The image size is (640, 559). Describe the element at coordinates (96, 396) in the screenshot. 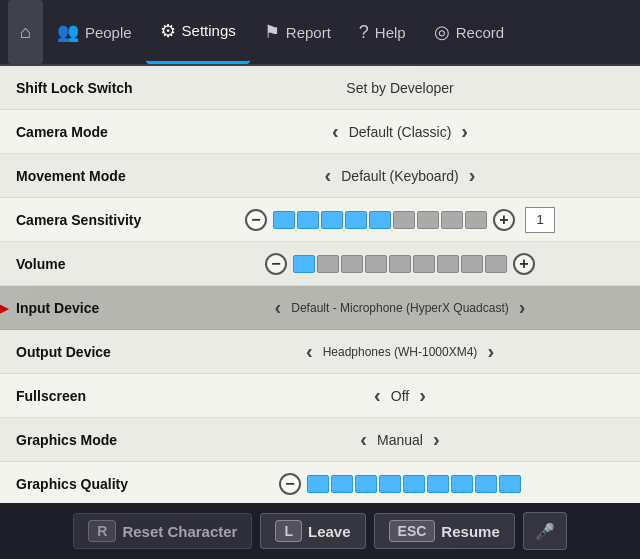

I see `label-fullscreen: Fullscreen` at that location.